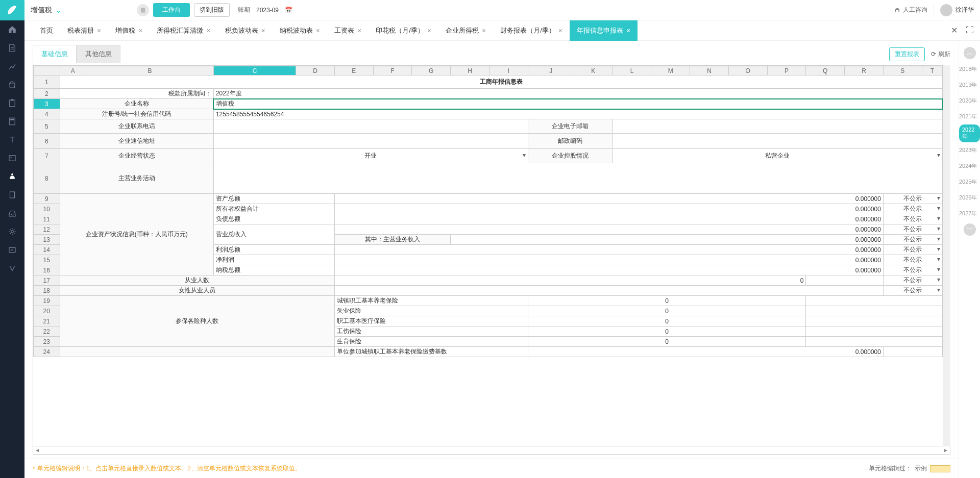 The width and height of the screenshot is (980, 478). Describe the element at coordinates (46, 31) in the screenshot. I see `tab-首页: 首页` at that location.